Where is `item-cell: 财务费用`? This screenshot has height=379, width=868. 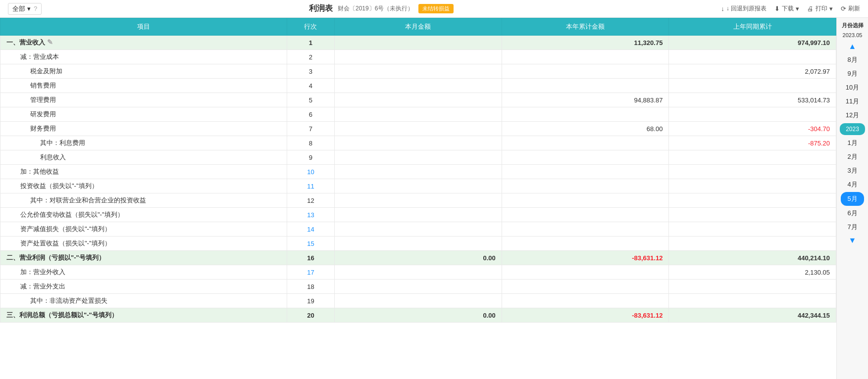 item-cell: 财务费用 is located at coordinates (144, 129).